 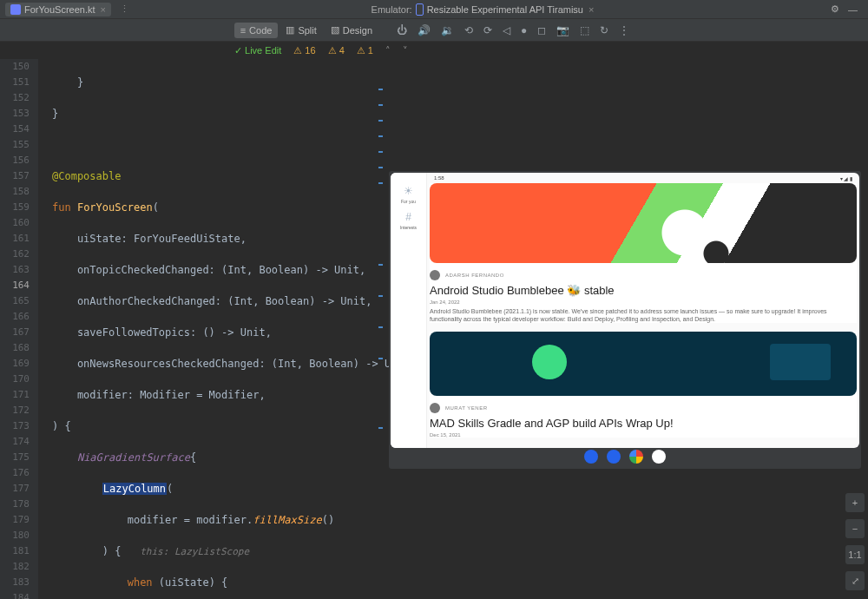 I want to click on nav-rail-interests: # Interests, so click(x=408, y=221).